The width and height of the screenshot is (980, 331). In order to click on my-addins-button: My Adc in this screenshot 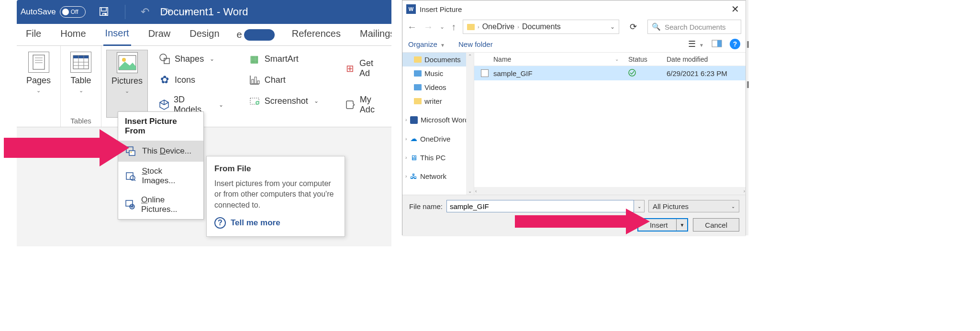, I will do `click(364, 105)`.